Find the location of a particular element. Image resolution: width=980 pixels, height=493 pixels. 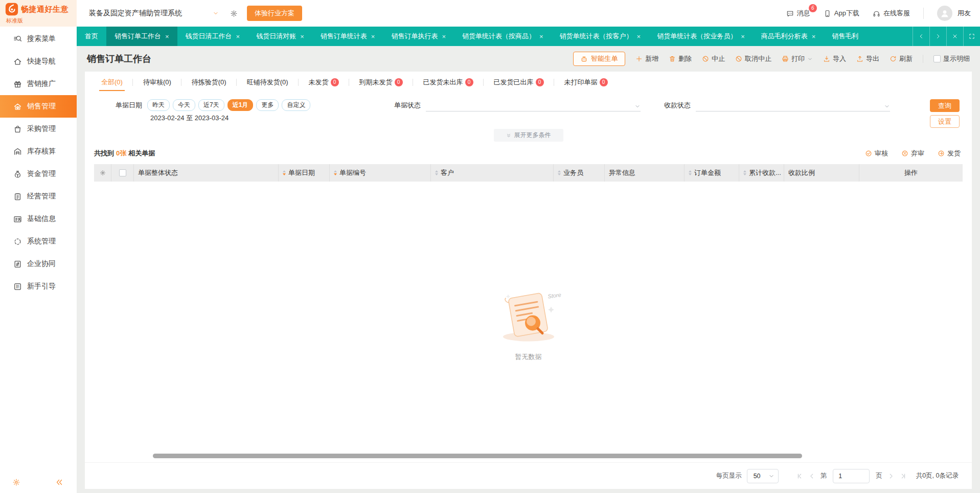

toolbar-button-智能生单: 智能生单 is located at coordinates (599, 59).